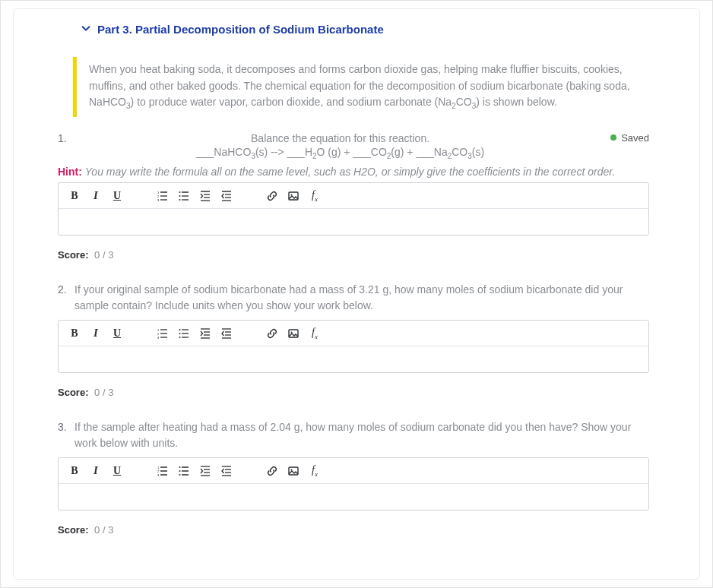 Image resolution: width=713 pixels, height=588 pixels. I want to click on hint-text: You may write the formula all on the sam…, so click(350, 172).